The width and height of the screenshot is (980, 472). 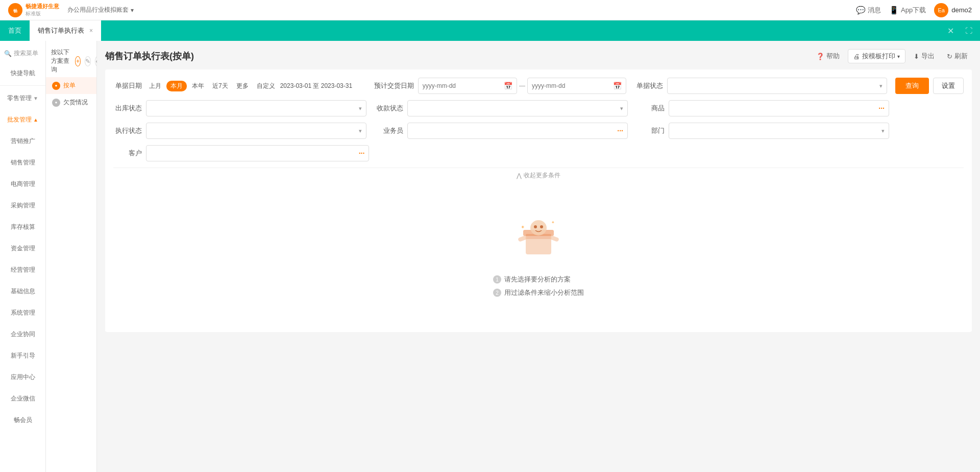 I want to click on payment-status-select: ▾, so click(x=518, y=108).